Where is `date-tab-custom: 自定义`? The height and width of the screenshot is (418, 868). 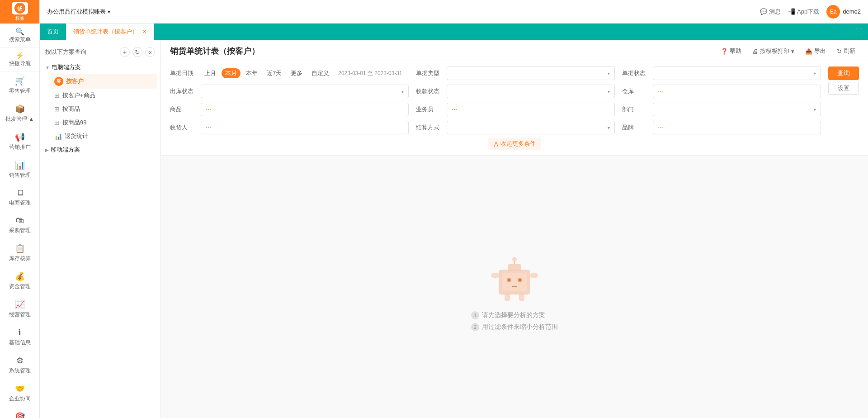 date-tab-custom: 自定义 is located at coordinates (320, 73).